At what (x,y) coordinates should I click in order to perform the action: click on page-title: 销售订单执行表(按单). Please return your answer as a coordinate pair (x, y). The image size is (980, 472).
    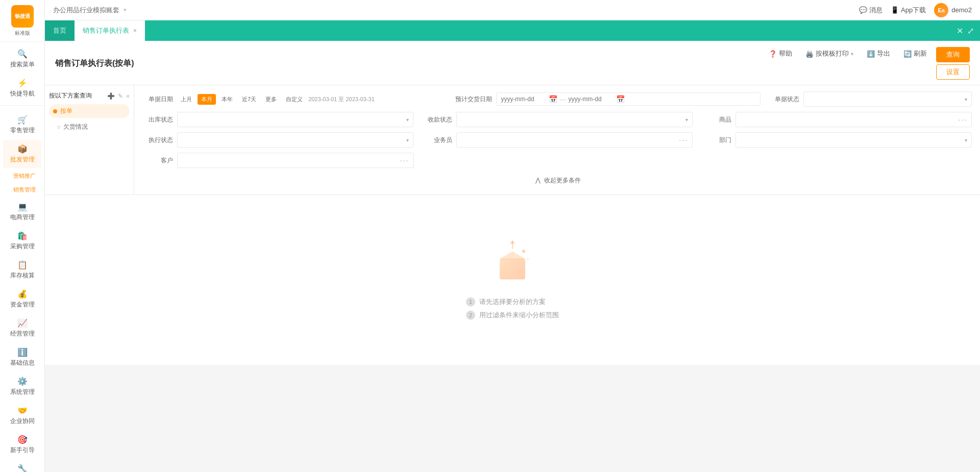
    Looking at the image, I should click on (95, 63).